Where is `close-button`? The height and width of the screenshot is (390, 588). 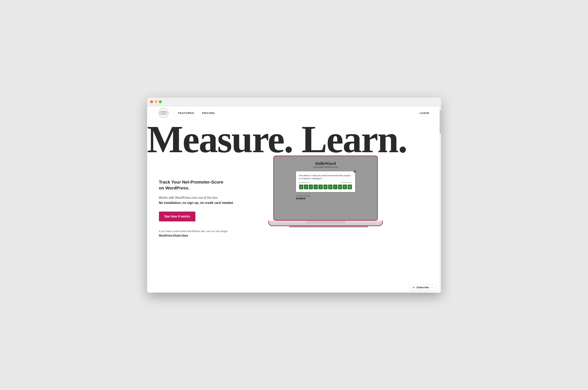
close-button is located at coordinates (152, 102).